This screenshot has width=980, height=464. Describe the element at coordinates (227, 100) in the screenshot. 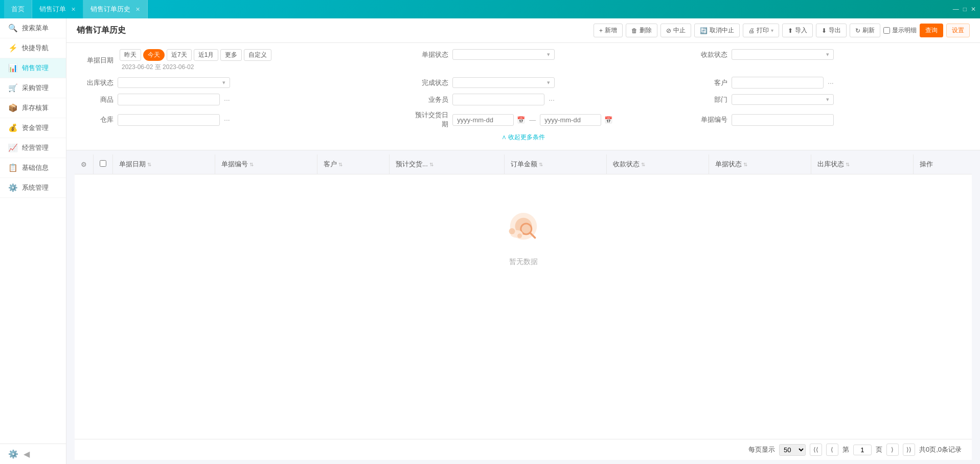

I see `goods-dots-btn: ···` at that location.